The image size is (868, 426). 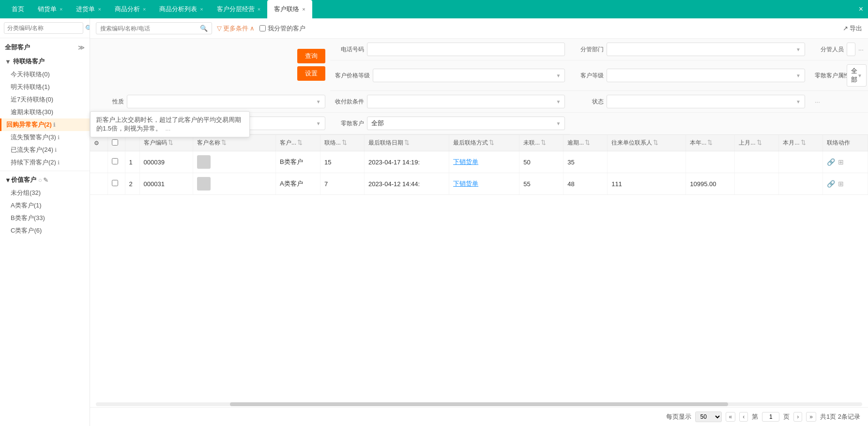 What do you see at coordinates (45, 162) in the screenshot?
I see `sidebar-item-declining: 持续下滑客户(2) ℹ` at bounding box center [45, 162].